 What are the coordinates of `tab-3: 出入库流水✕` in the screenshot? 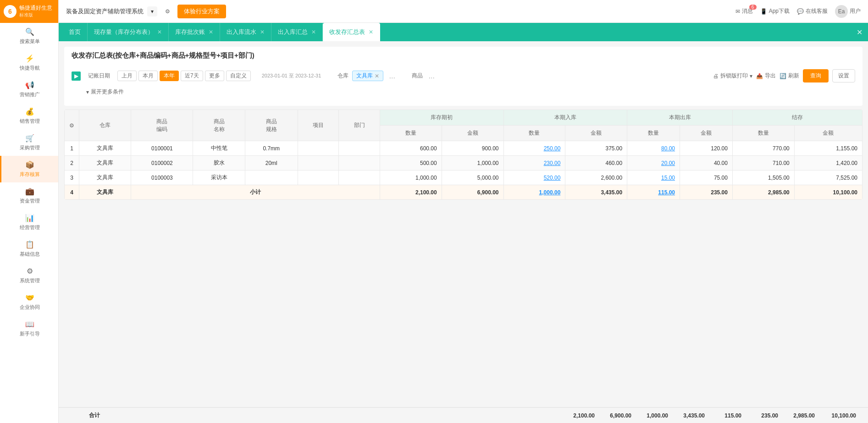 It's located at (246, 32).